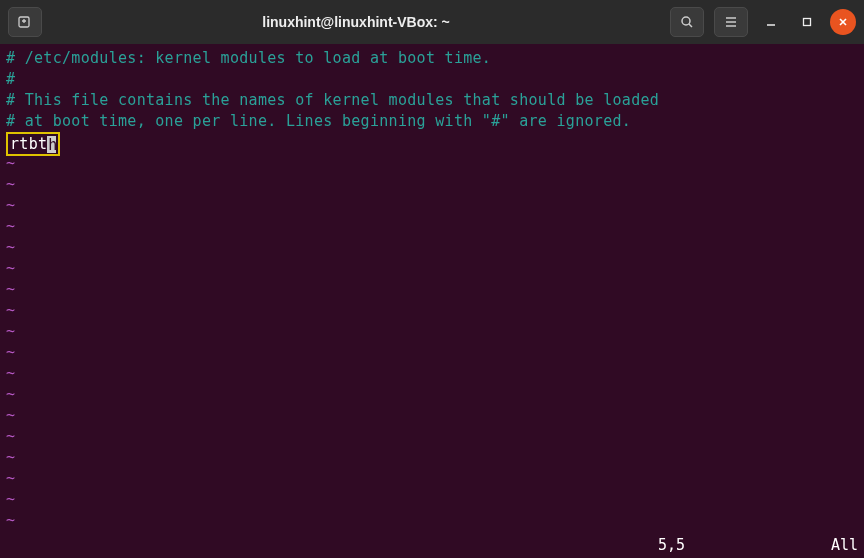  I want to click on status-view-percentage: All, so click(828, 545).